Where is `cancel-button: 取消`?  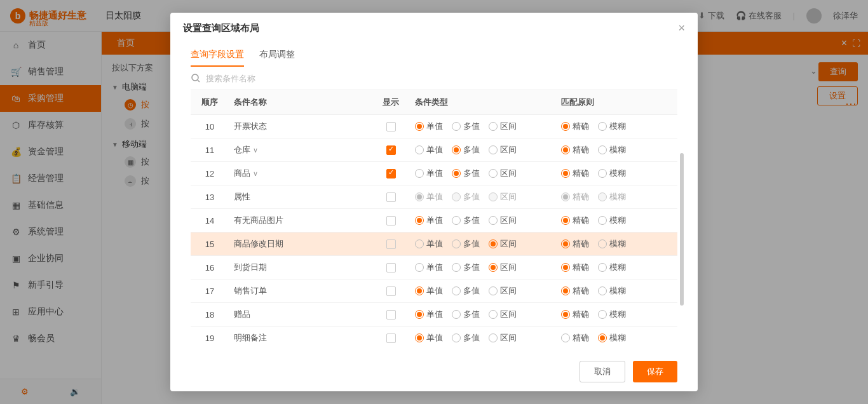
cancel-button: 取消 is located at coordinates (602, 372).